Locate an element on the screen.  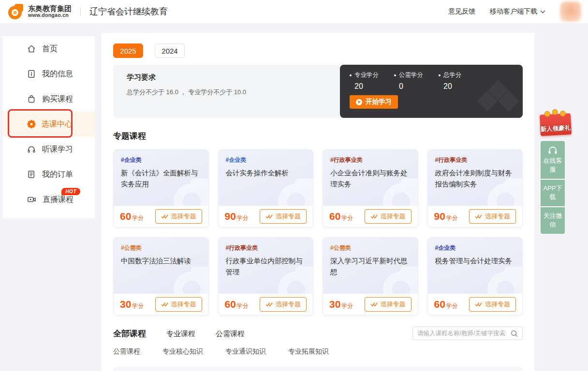
topic-card: #行政事业类 政府会计准则制度与财务报告编制实务 90 学分 选择专题 is located at coordinates (475, 188).